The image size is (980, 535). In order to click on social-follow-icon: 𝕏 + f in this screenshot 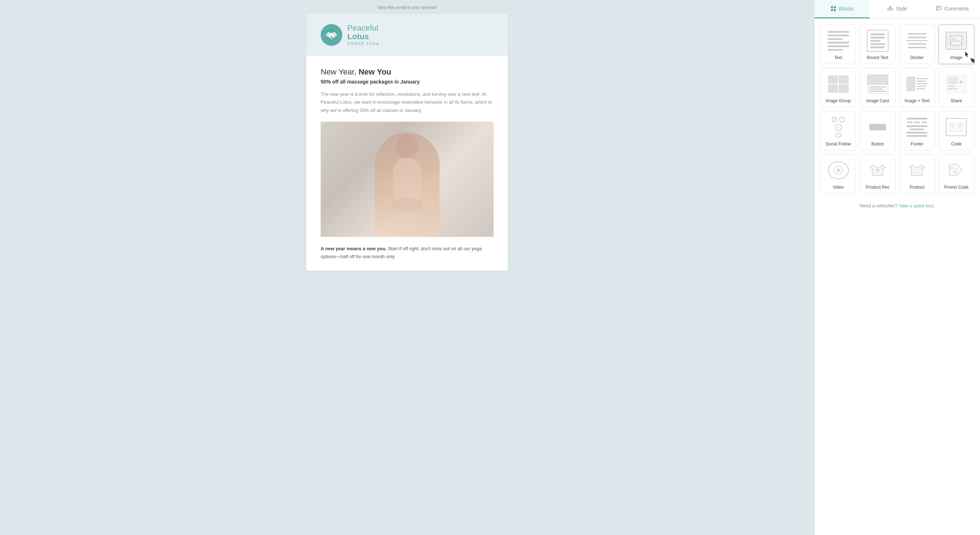, I will do `click(838, 127)`.